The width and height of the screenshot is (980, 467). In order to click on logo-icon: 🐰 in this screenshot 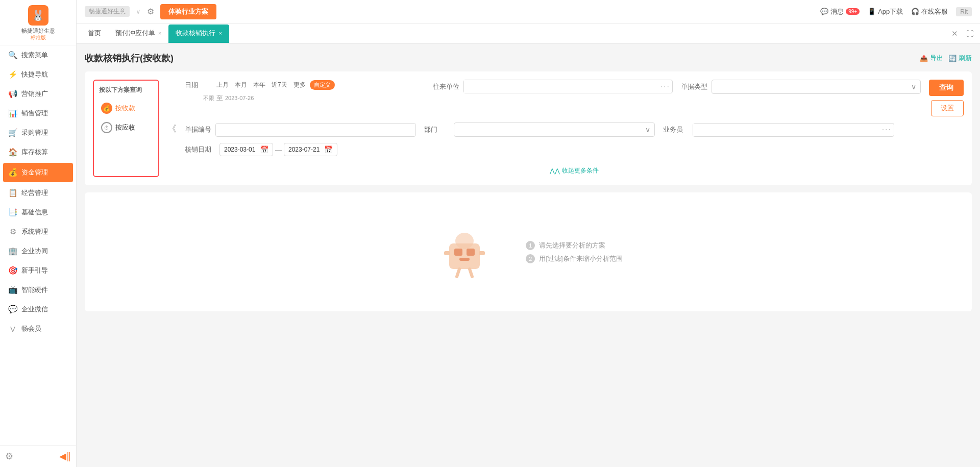, I will do `click(38, 15)`.